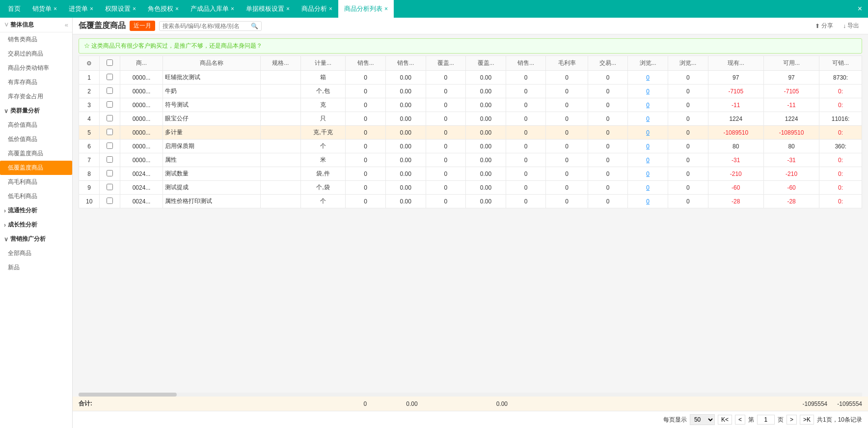 This screenshot has width=868, height=428. What do you see at coordinates (141, 78) in the screenshot?
I see `row-code: 0000...` at bounding box center [141, 78].